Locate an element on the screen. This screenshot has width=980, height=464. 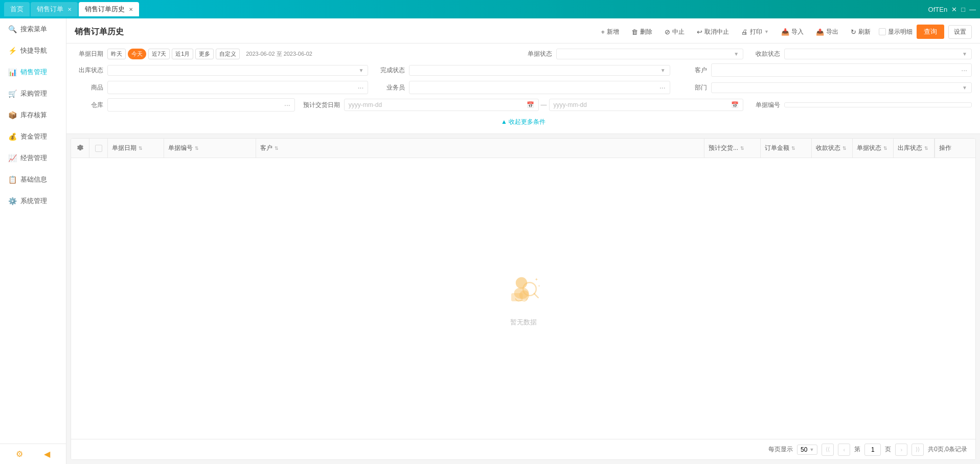
export-button: 📤 导出 is located at coordinates (827, 32).